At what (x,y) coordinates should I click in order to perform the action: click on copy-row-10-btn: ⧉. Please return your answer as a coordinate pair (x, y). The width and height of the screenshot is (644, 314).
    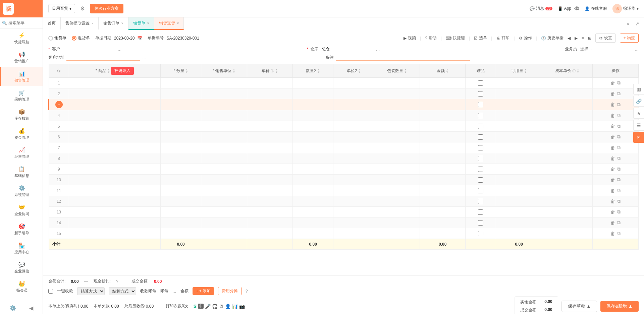
    Looking at the image, I should click on (619, 180).